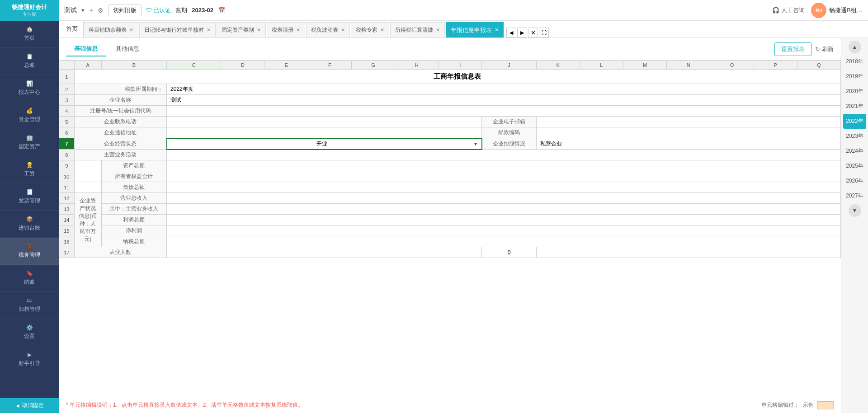 Image resolution: width=868 pixels, height=413 pixels. Describe the element at coordinates (854, 196) in the screenshot. I see `year-item-2027: 2027年` at that location.